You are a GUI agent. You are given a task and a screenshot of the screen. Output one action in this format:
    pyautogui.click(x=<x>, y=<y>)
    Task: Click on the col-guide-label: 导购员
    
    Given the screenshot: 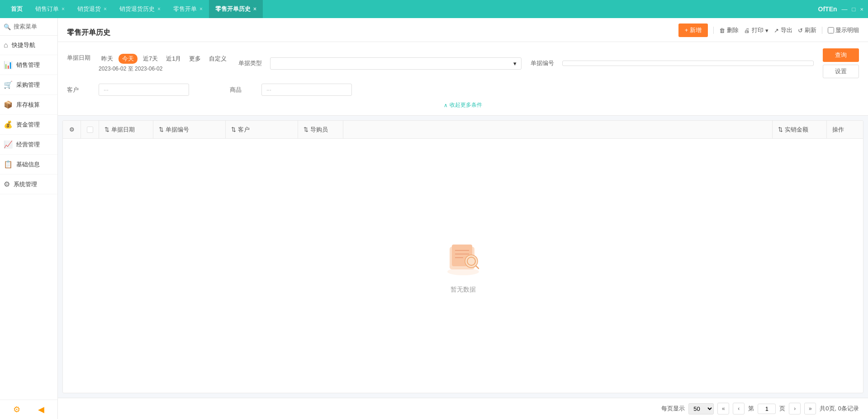 What is the action you would take?
    pyautogui.click(x=319, y=130)
    